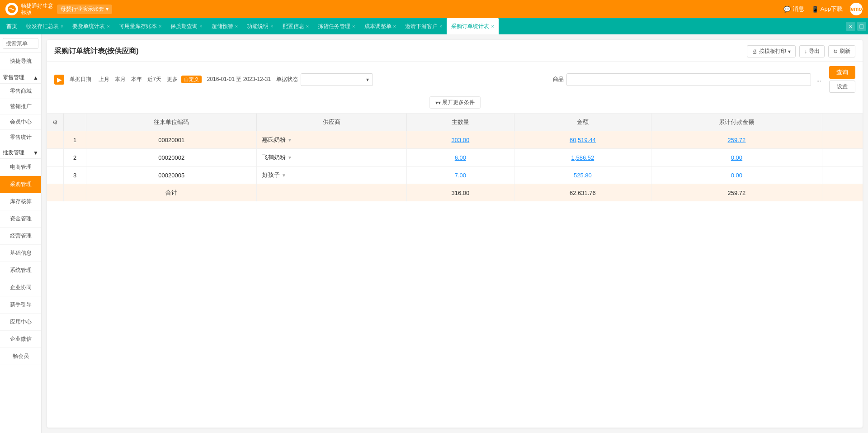  Describe the element at coordinates (12, 26) in the screenshot. I see `tab-home: 首页` at that location.